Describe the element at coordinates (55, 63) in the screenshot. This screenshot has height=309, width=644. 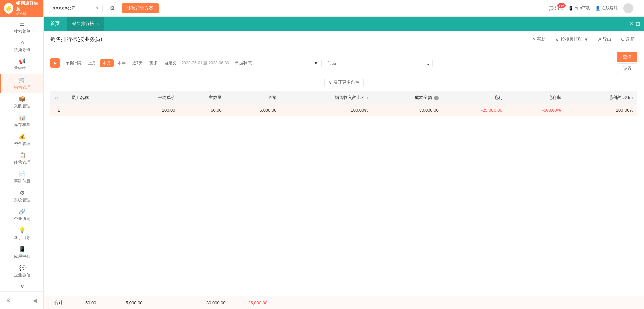
I see `filter-toggle-button: ▶` at that location.